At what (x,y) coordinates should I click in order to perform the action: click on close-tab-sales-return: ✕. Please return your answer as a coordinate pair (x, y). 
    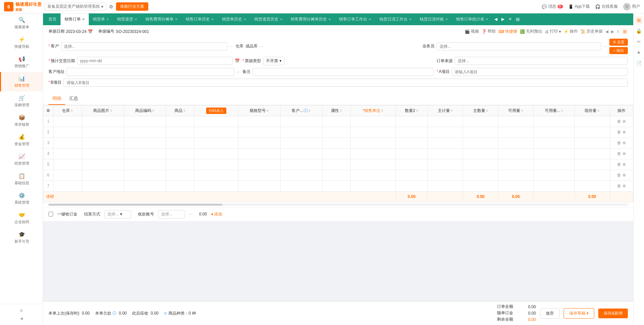
    Looking at the image, I should click on (136, 19).